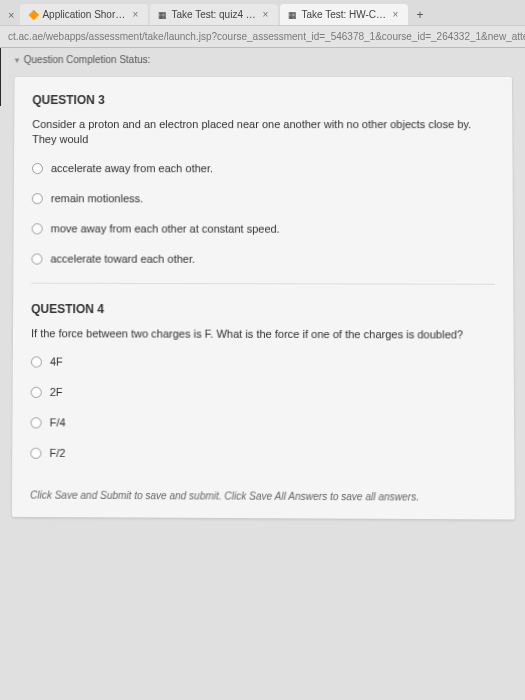  I want to click on tab-shortcuts: 🔶 Application Shortcuts ×, so click(84, 14).